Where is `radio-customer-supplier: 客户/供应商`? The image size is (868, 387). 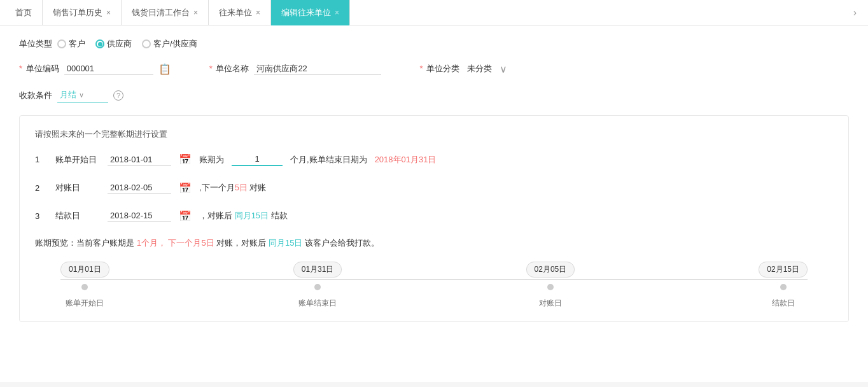
radio-customer-supplier: 客户/供应商 is located at coordinates (169, 44).